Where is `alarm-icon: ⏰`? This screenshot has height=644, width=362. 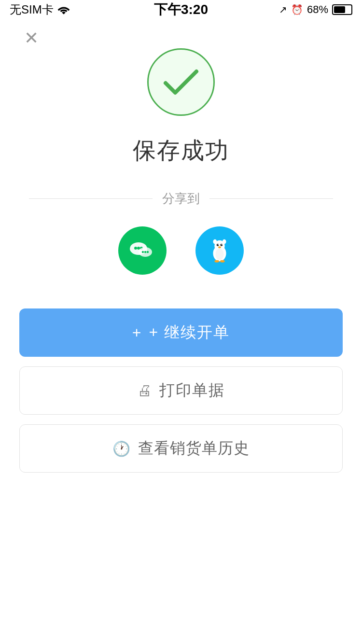
alarm-icon: ⏰ is located at coordinates (297, 10).